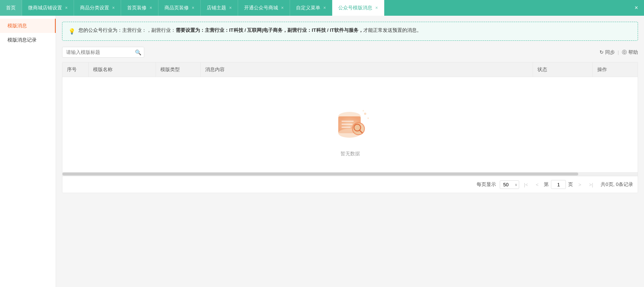 The width and height of the screenshot is (644, 287). What do you see at coordinates (350, 174) in the screenshot?
I see `horizontal-scrollbar` at bounding box center [350, 174].